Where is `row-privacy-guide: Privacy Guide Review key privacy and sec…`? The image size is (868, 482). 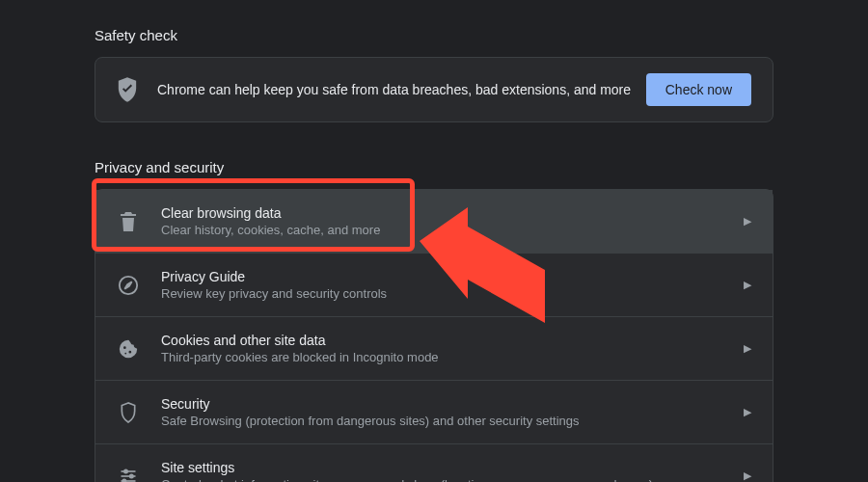 row-privacy-guide: Privacy Guide Review key privacy and sec… is located at coordinates (434, 285).